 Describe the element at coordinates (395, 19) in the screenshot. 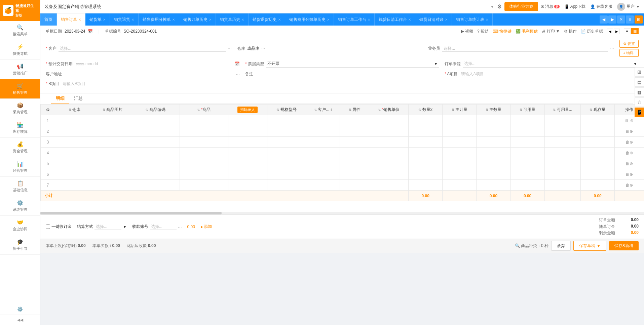

I see `tab-cash-daily: 钱贷日清工作台 ✕` at that location.